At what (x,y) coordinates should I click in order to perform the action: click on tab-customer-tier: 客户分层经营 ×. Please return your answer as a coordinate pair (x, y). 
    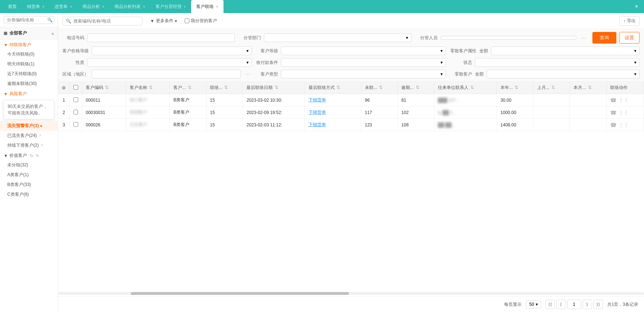
    Looking at the image, I should click on (171, 7).